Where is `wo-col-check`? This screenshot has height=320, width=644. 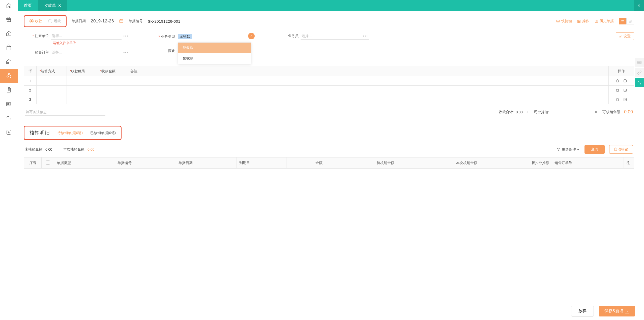
wo-col-check is located at coordinates (48, 163).